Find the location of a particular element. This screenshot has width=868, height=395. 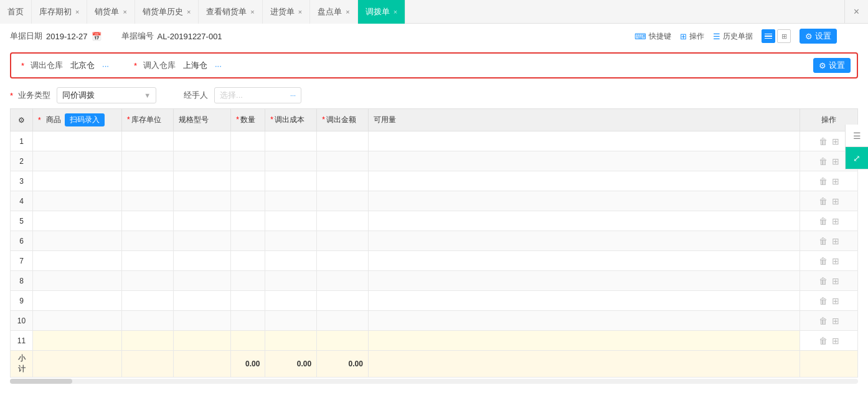

tab-close-sales-order: × is located at coordinates (125, 12).